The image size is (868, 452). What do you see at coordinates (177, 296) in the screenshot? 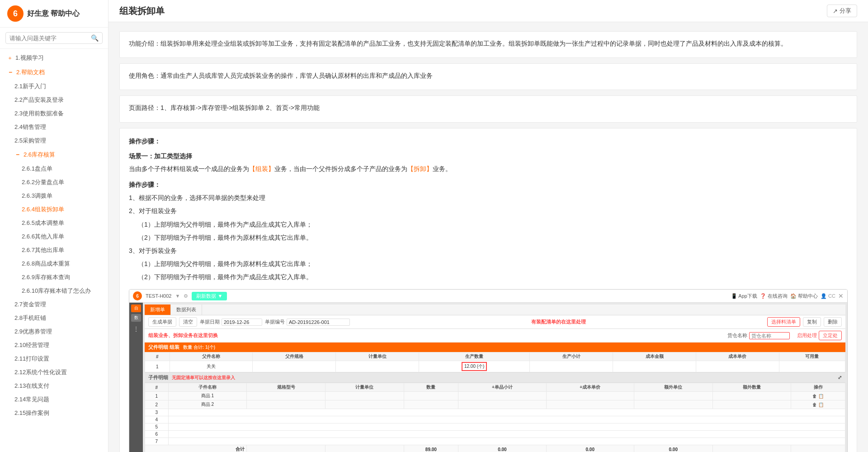
I see `mock-dropdown-icon: ▼` at bounding box center [177, 296].